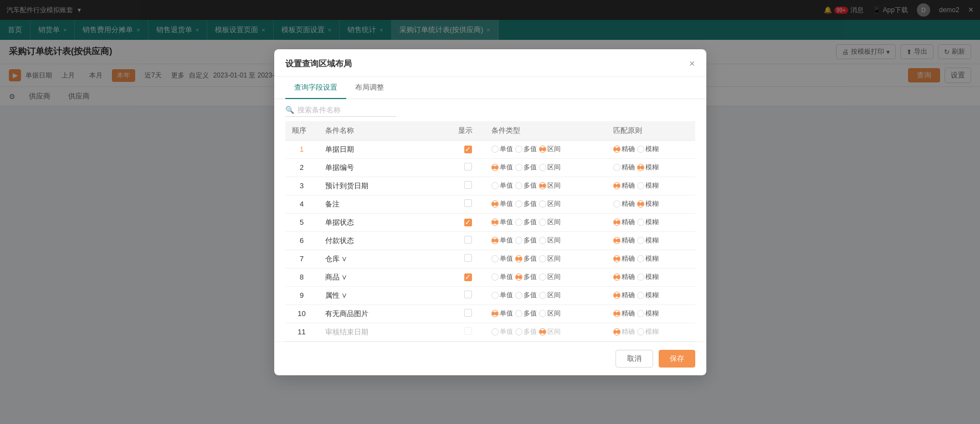  What do you see at coordinates (634, 359) in the screenshot?
I see `cancel-button: 取消` at bounding box center [634, 359].